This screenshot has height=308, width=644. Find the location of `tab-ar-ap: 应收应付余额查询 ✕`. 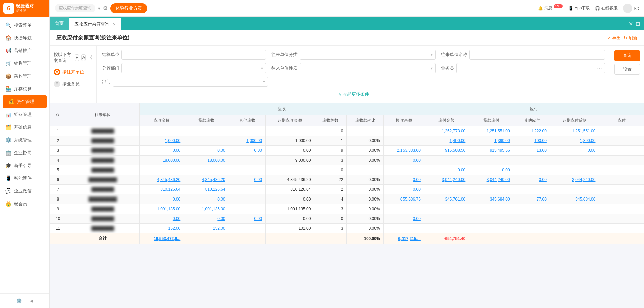

tab-ar-ap: 应收应付余额查询 ✕ is located at coordinates (95, 24).